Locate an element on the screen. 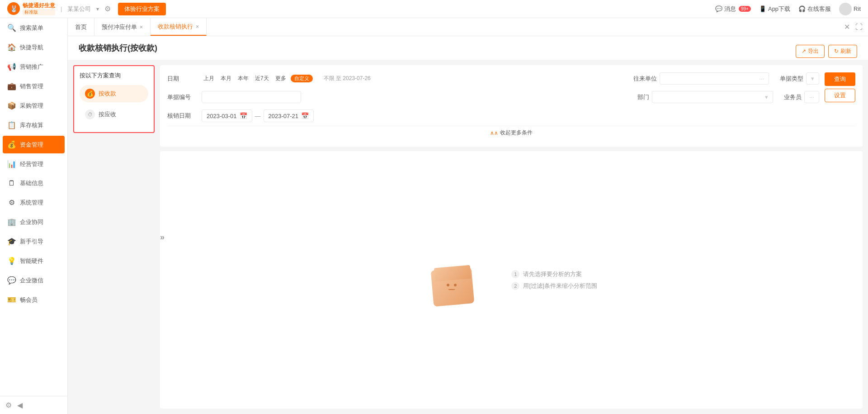  filter-panel-title: 按以下方案查询 is located at coordinates (114, 76).